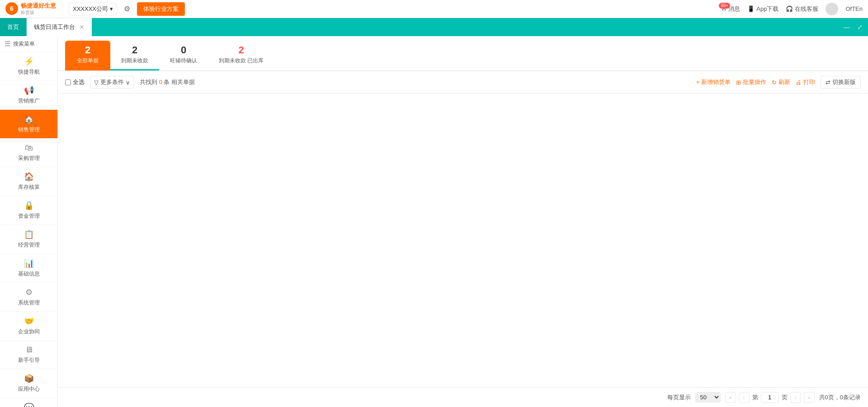 The width and height of the screenshot is (868, 407). What do you see at coordinates (806, 82) in the screenshot?
I see `print-button: 🖨 打印` at bounding box center [806, 82].